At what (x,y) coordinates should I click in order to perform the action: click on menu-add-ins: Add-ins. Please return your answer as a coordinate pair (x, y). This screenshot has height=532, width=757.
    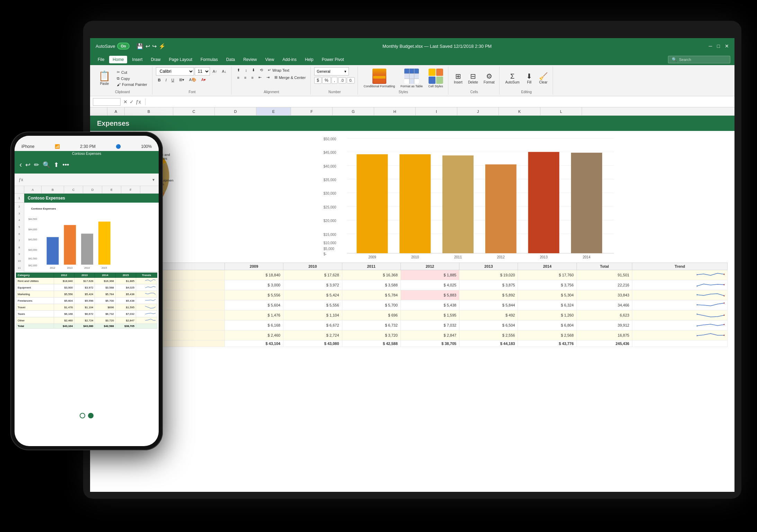
    Looking at the image, I should click on (290, 60).